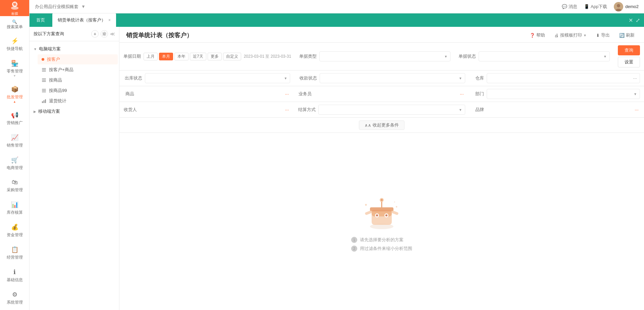 The height and width of the screenshot is (310, 644). I want to click on refresh-btn: 🔄 刷新, so click(627, 35).